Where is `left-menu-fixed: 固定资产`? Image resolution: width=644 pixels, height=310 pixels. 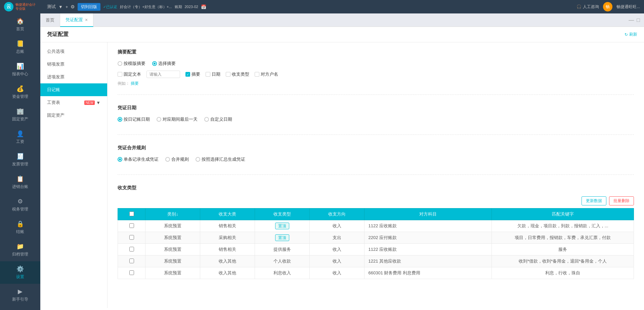 left-menu-fixed: 固定资产 is located at coordinates (74, 115).